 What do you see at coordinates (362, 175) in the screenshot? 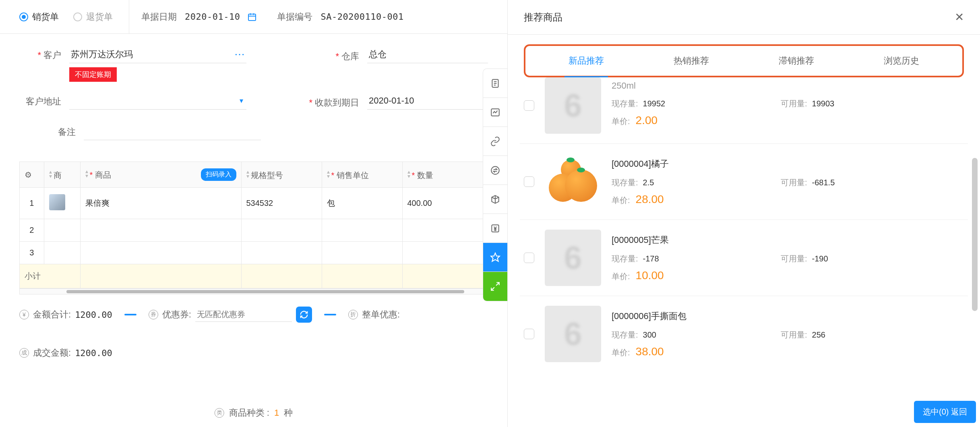
I see `col-unit: ▴▾*销售单位` at bounding box center [362, 175].